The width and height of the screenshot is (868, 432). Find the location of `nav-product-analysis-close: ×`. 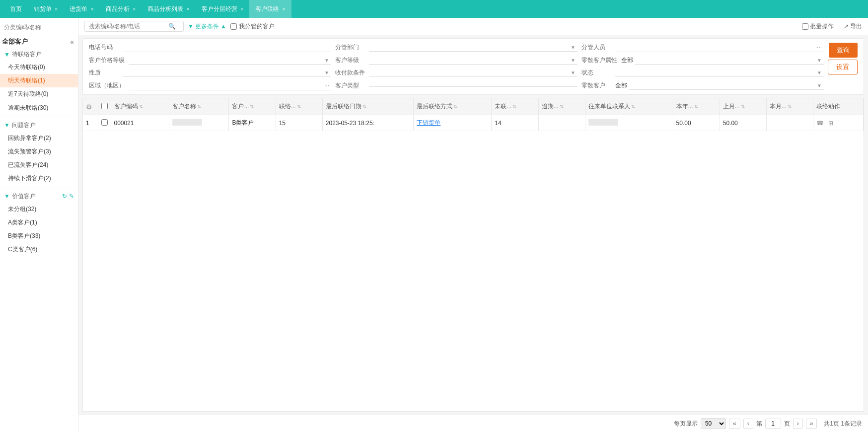

nav-product-analysis-close: × is located at coordinates (134, 9).